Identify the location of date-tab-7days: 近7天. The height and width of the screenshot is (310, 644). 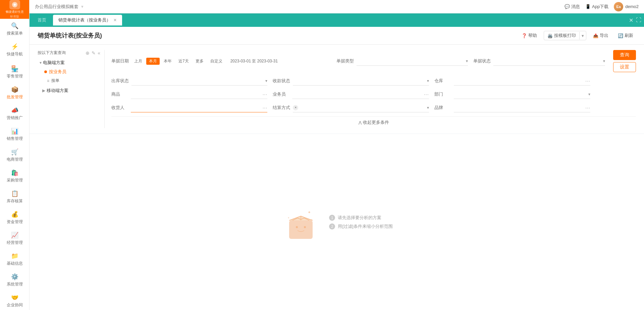
(184, 61).